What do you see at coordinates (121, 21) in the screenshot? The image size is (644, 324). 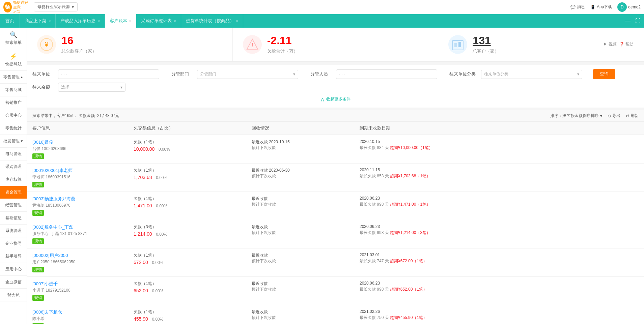 I see `tab-customer-account: 客户账本 ×` at bounding box center [121, 21].